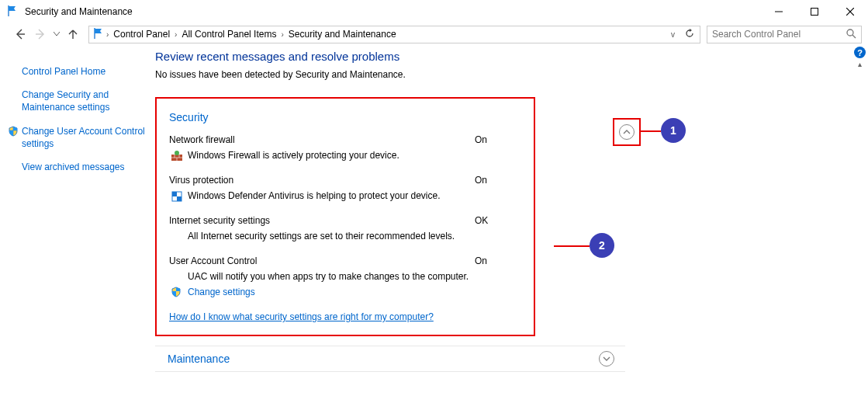 This screenshot has height=417, width=868. What do you see at coordinates (345, 148) in the screenshot?
I see `item-network-firewall: Network firewall On Windows Firewall is …` at bounding box center [345, 148].